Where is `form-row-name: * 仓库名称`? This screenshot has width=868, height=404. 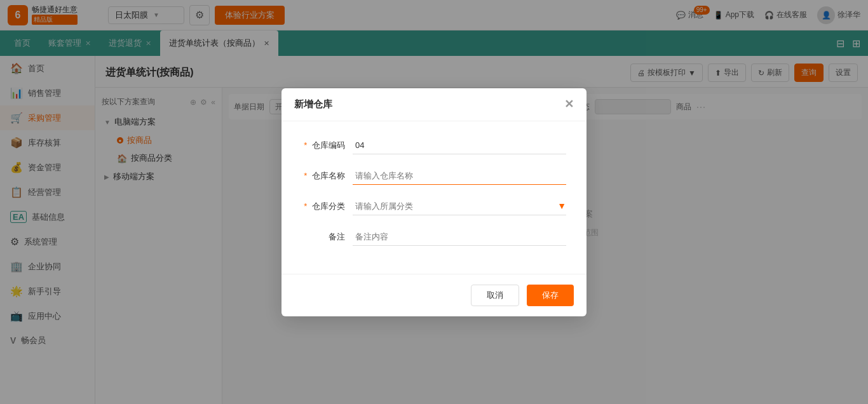 form-row-name: * 仓库名称 is located at coordinates (434, 176).